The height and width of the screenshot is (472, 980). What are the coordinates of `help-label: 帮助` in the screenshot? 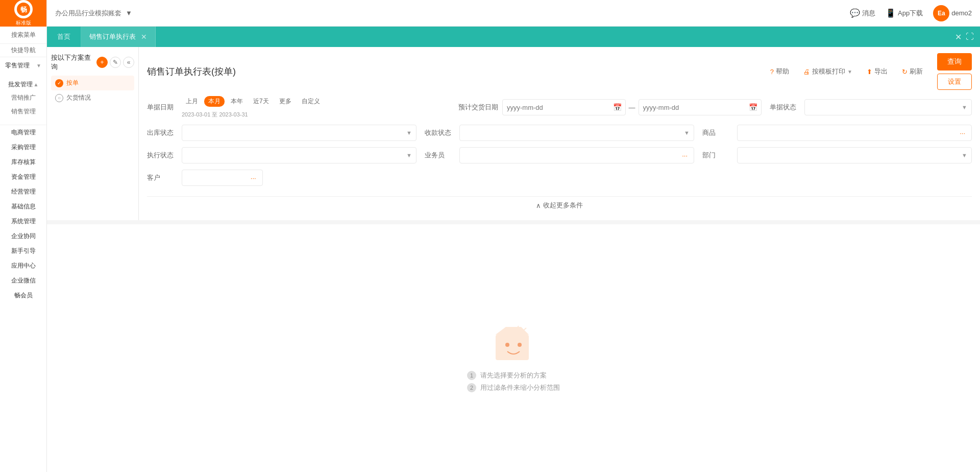 It's located at (782, 72).